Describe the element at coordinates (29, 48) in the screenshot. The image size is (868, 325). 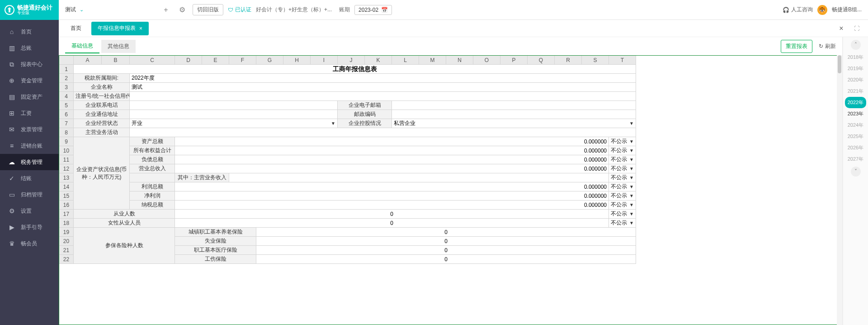
I see `nav-item: ▥总账` at that location.